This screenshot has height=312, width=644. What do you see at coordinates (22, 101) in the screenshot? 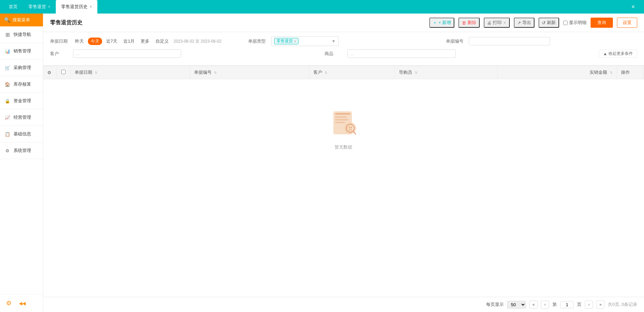
I see `sidebar-item-finance: 🔒 资金管理` at bounding box center [22, 101].